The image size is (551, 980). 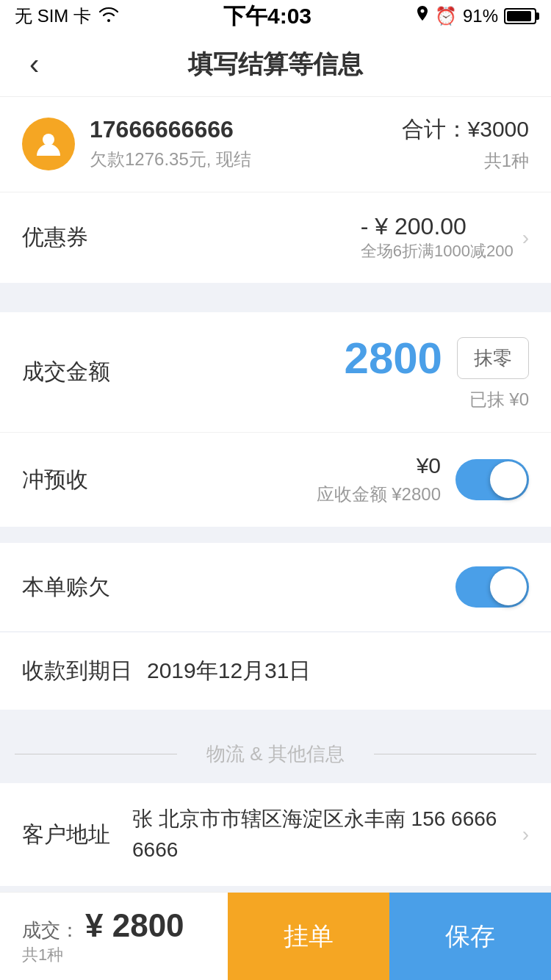 What do you see at coordinates (394, 359) in the screenshot?
I see `deal-value: 2800` at bounding box center [394, 359].